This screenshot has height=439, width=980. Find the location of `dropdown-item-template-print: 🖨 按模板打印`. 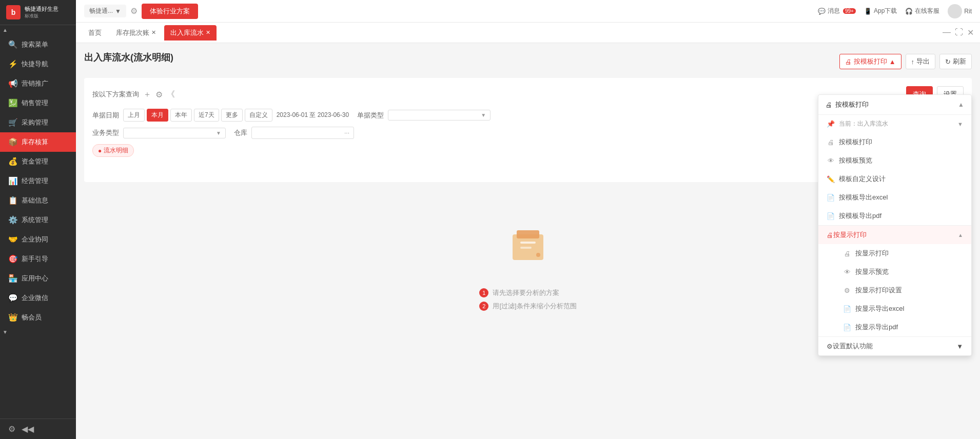

dropdown-item-template-print: 🖨 按模板打印 is located at coordinates (895, 142).